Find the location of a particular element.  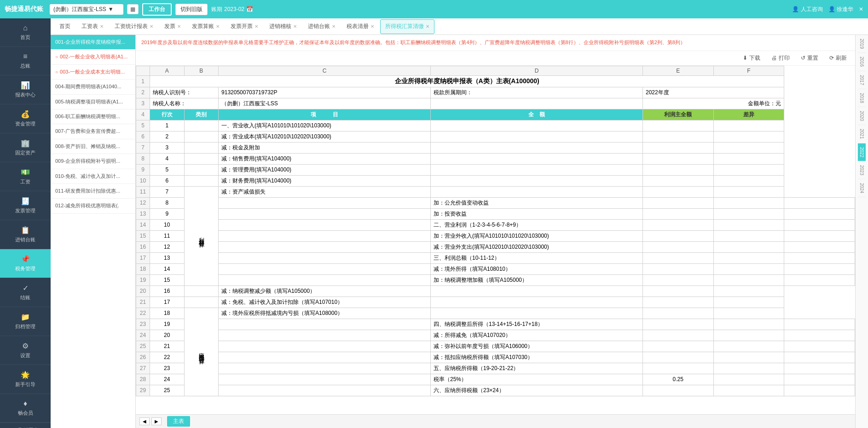

report-item-007: 007-广告费和业务宣传费超... is located at coordinates (93, 131).